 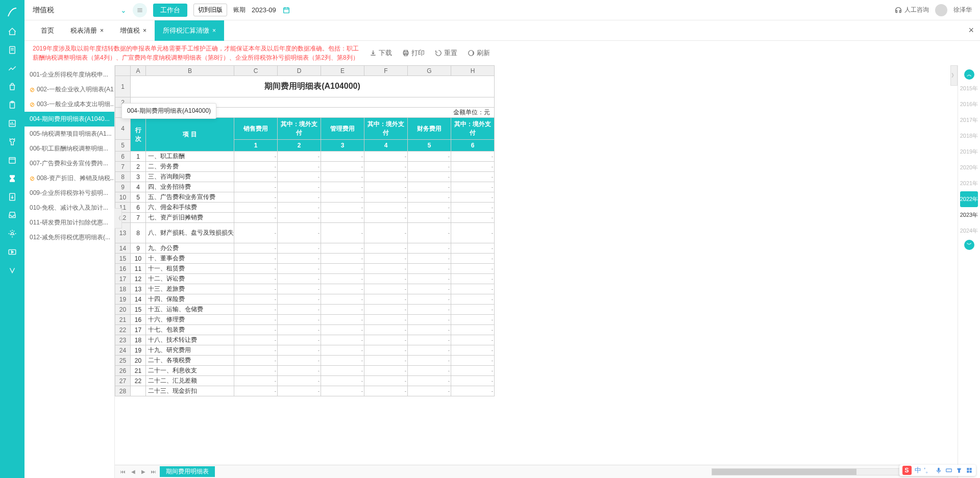 What do you see at coordinates (918, 470) in the screenshot?
I see `ime-lang: 中` at bounding box center [918, 470].